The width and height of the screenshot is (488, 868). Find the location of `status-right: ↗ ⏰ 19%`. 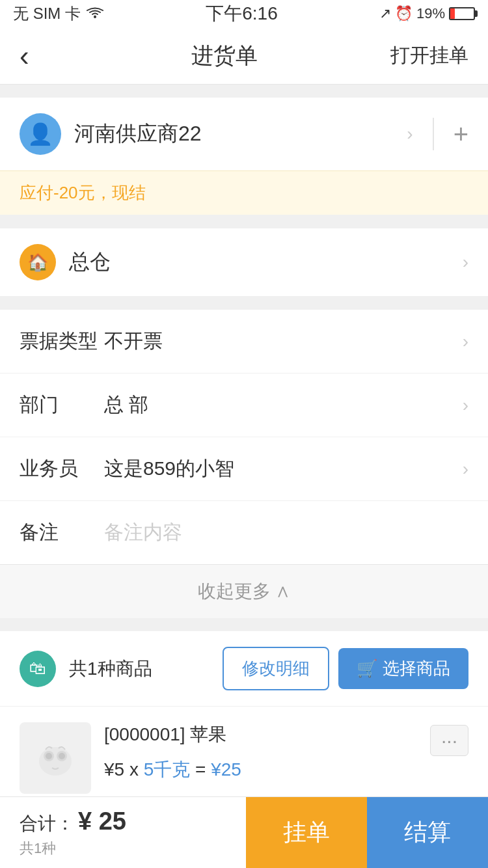

status-right: ↗ ⏰ 19% is located at coordinates (427, 14).